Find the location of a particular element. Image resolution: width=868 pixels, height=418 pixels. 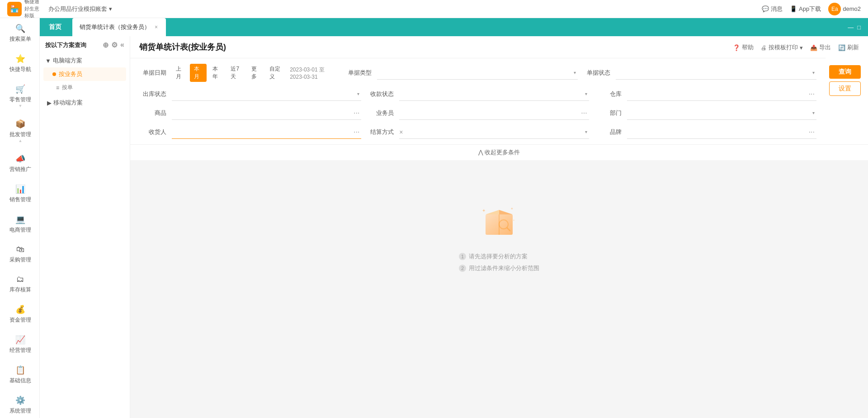

sidebar-item-marketing: 📣 营销推广 is located at coordinates (20, 164).